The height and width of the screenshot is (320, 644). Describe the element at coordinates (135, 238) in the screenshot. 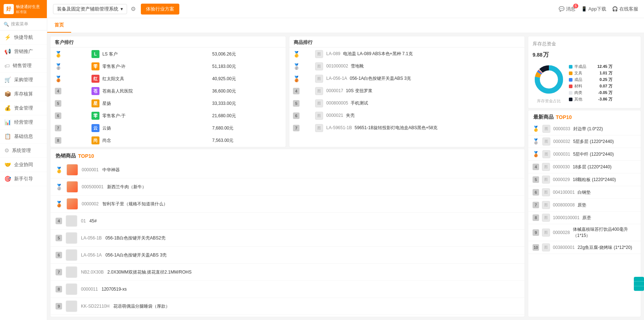

I see `product-name: 056-1B白色按键开关壳ABS2壳` at that location.